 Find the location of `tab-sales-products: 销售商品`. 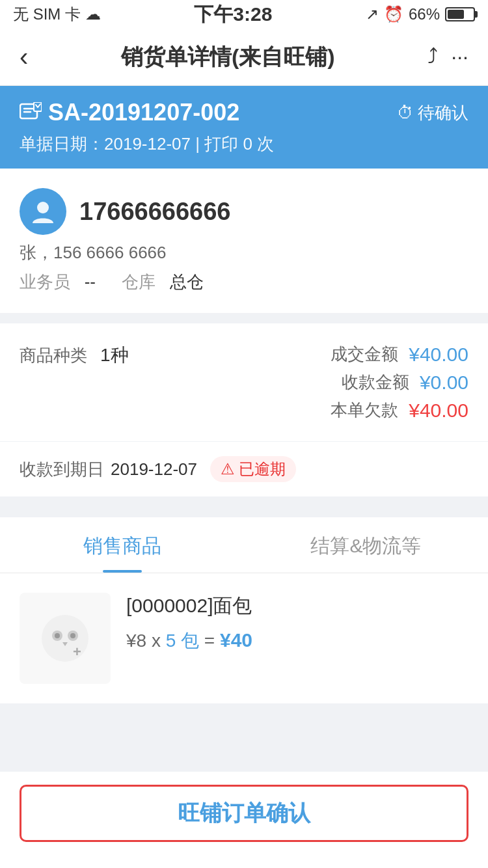

tab-sales-products: 销售商品 is located at coordinates (122, 545).